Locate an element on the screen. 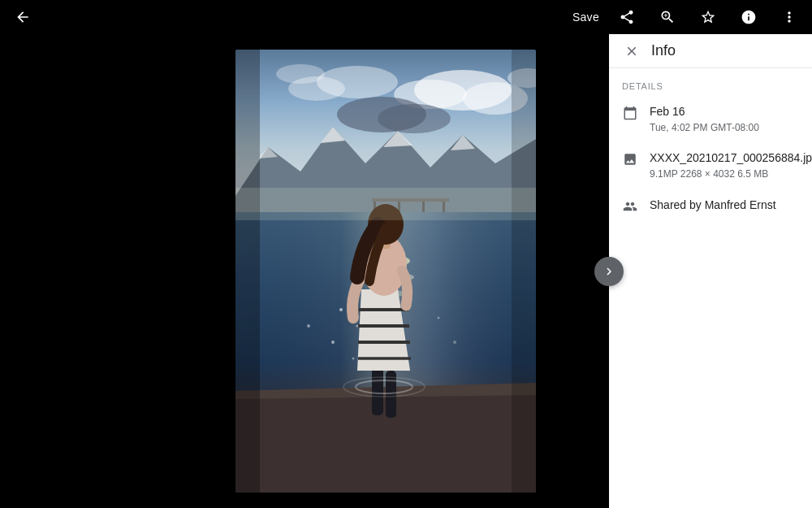 The image size is (812, 508). close-button is located at coordinates (632, 51).